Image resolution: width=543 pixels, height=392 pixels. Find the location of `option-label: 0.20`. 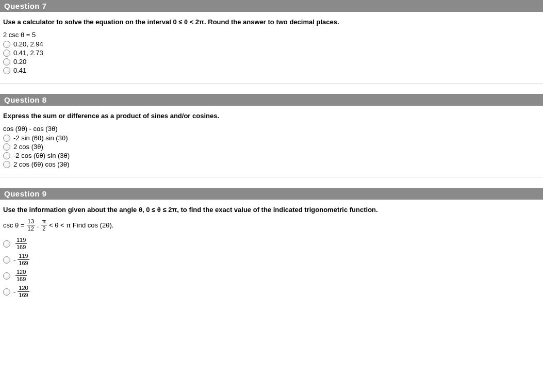

option-label: 0.20 is located at coordinates (20, 62).